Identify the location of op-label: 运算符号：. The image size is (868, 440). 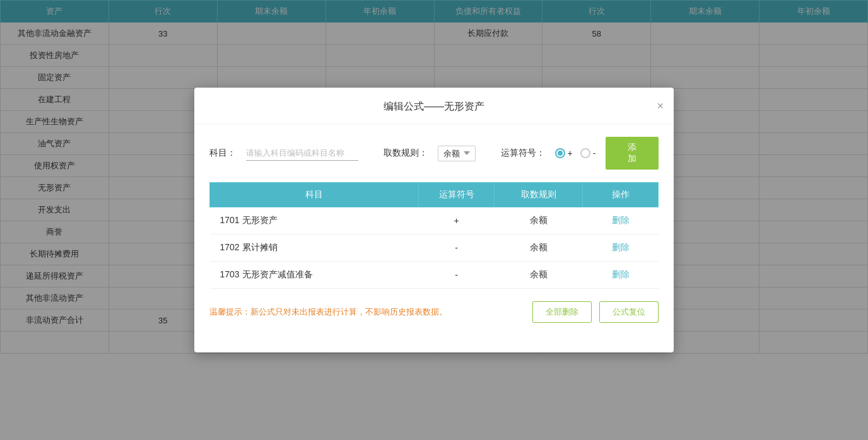
(523, 153).